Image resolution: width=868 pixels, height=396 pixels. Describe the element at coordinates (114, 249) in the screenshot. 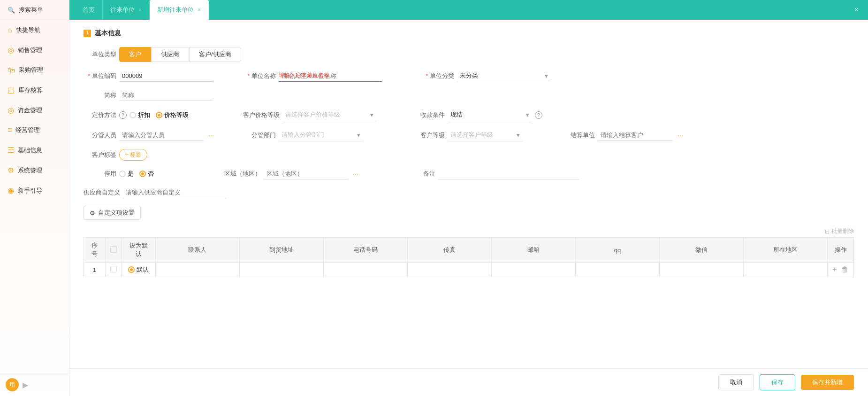

I see `select-all-checkbox` at that location.